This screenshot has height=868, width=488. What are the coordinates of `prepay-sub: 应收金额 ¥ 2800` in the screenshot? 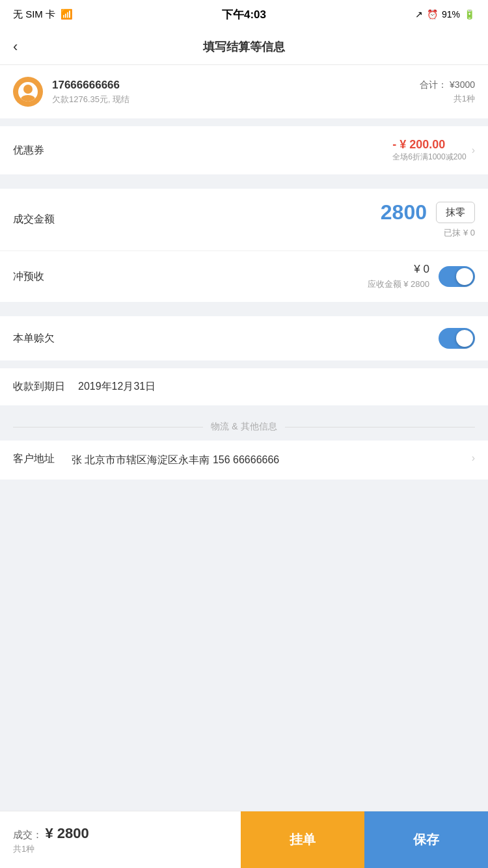 It's located at (398, 284).